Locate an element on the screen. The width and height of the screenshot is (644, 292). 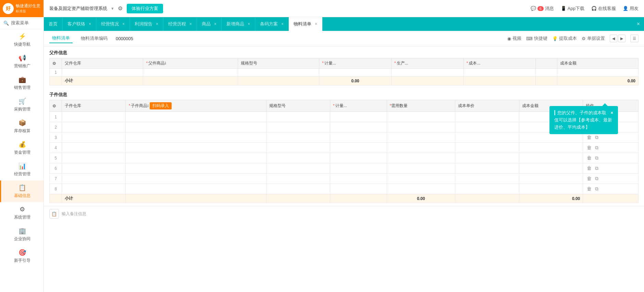
child-row-7-unit-price is located at coordinates (487, 179).